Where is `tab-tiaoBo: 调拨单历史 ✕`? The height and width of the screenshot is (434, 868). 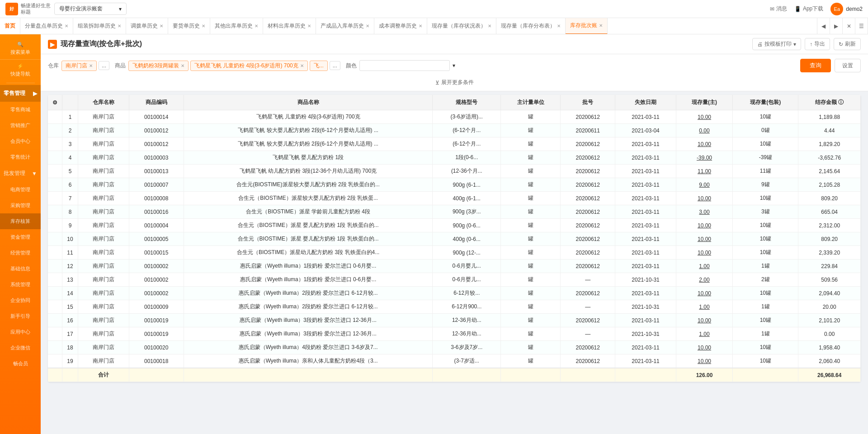 tab-tiaoBo: 调拨单历史 ✕ is located at coordinates (147, 26).